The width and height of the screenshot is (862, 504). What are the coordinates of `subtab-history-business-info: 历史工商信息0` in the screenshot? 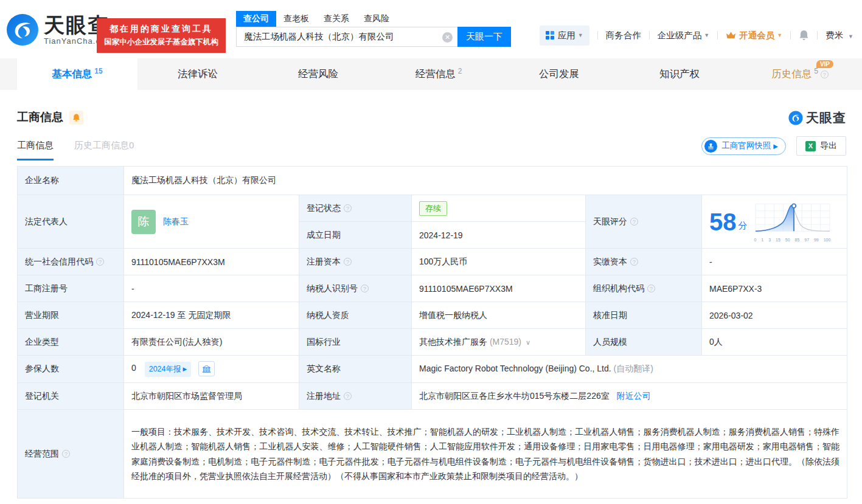 It's located at (104, 150).